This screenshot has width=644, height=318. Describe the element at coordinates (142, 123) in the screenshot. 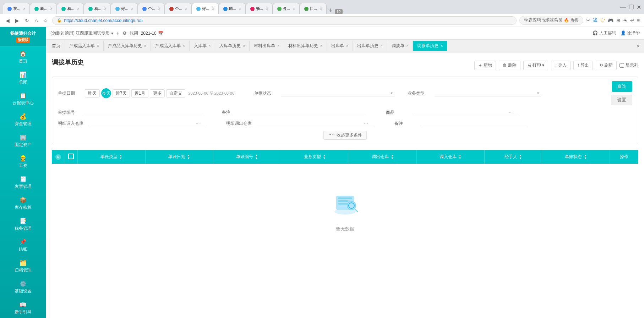

I see `in-warehouse-input` at that location.